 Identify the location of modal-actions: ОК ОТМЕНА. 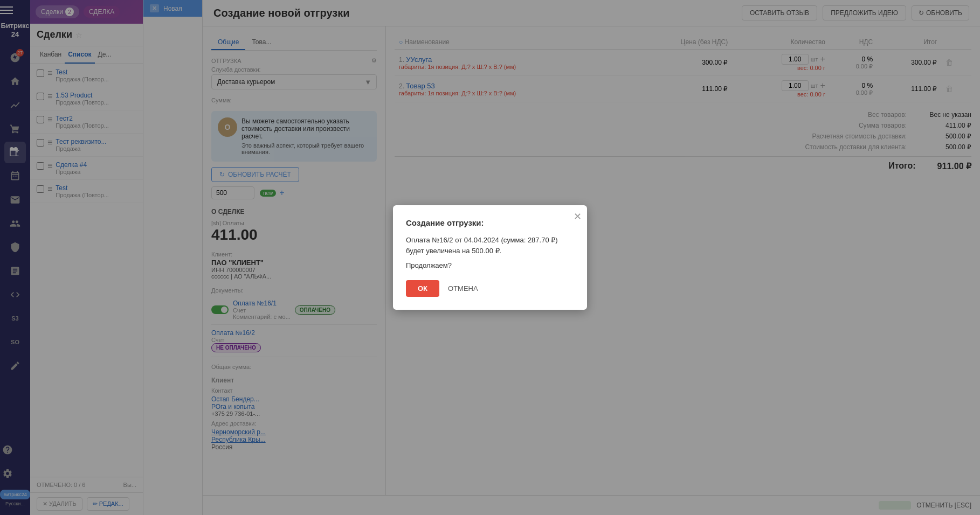
(490, 289).